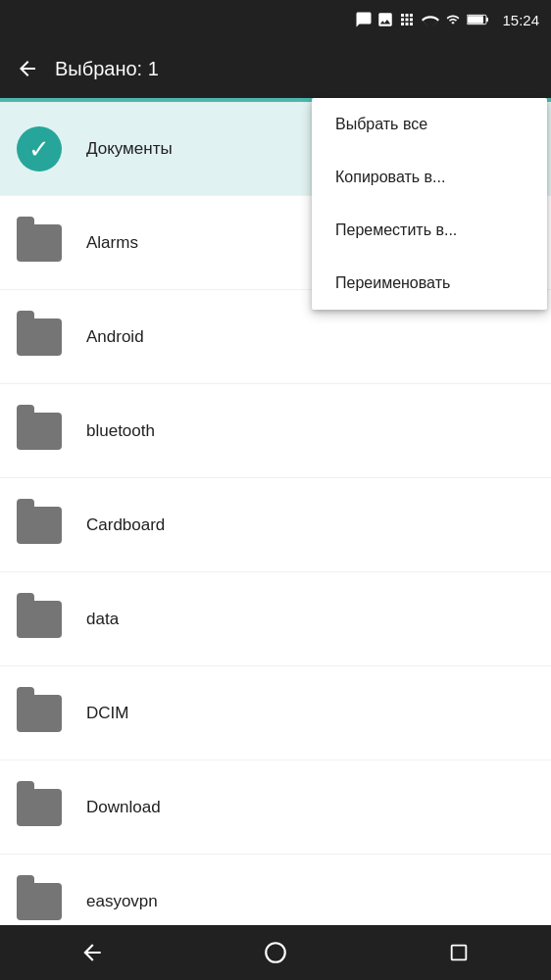 The height and width of the screenshot is (980, 551). What do you see at coordinates (112, 243) in the screenshot?
I see `file-name: Alarms` at bounding box center [112, 243].